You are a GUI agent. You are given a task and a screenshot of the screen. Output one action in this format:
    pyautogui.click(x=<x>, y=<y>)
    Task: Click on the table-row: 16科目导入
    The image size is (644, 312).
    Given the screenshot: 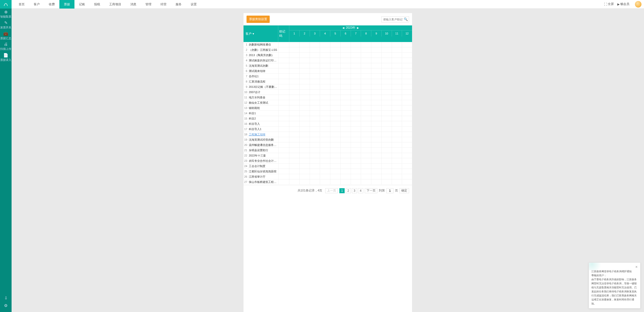 What is the action you would take?
    pyautogui.click(x=328, y=124)
    